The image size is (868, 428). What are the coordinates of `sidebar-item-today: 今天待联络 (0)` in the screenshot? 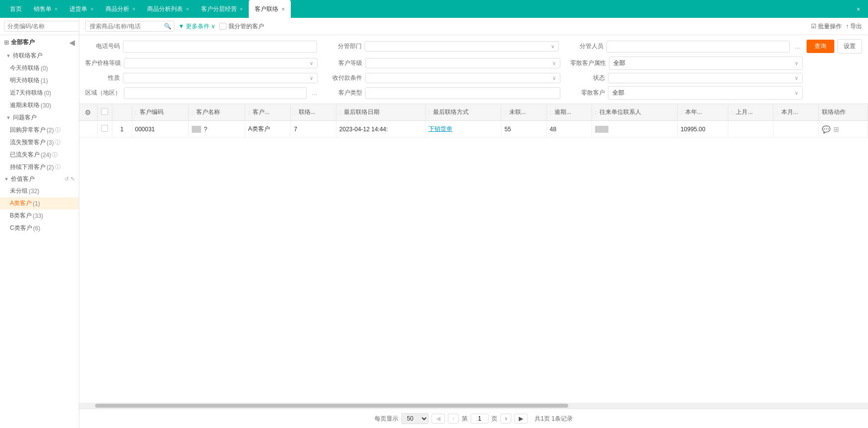 It's located at (40, 68).